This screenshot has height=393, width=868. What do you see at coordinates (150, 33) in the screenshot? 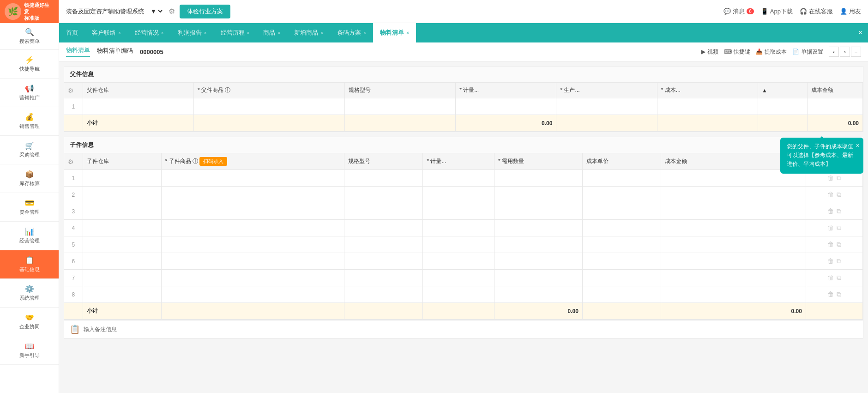
I see `tab-operation-status: 经营情况 ×` at bounding box center [150, 33].